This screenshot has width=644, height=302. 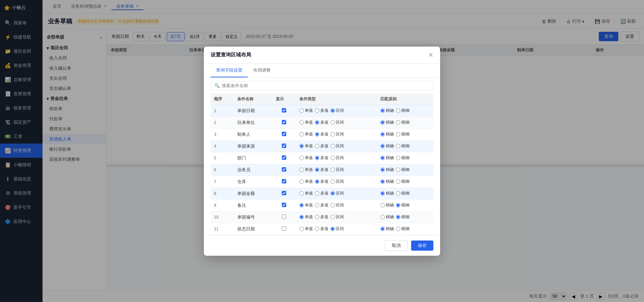 What do you see at coordinates (222, 170) in the screenshot?
I see `row-order: 6` at bounding box center [222, 170].